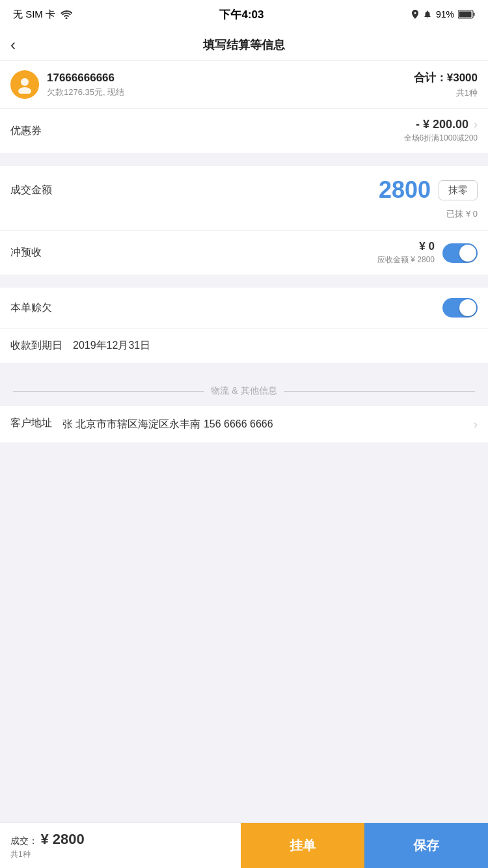  I want to click on avatar, so click(25, 85).